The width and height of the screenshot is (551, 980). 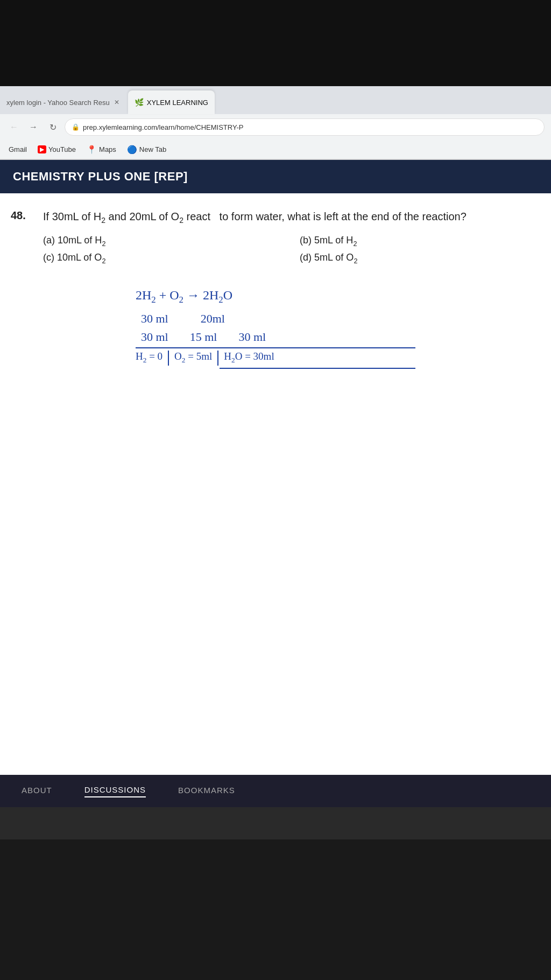 I want to click on question-number: 48., so click(x=22, y=236).